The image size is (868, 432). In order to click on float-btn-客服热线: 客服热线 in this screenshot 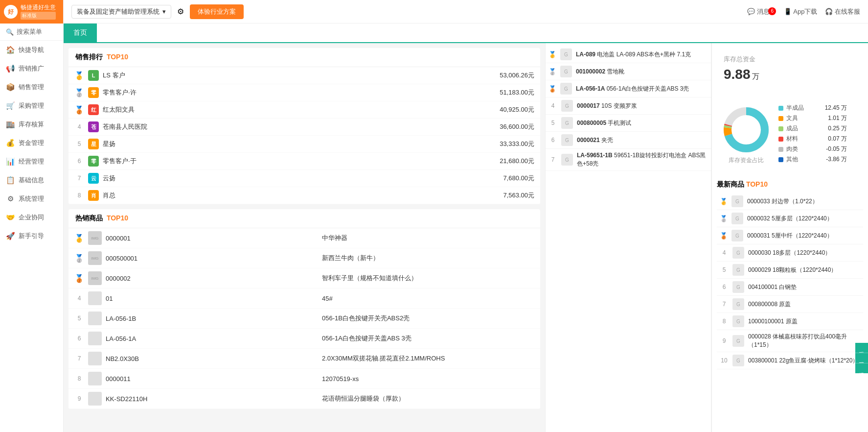, I will do `click(862, 348)`.